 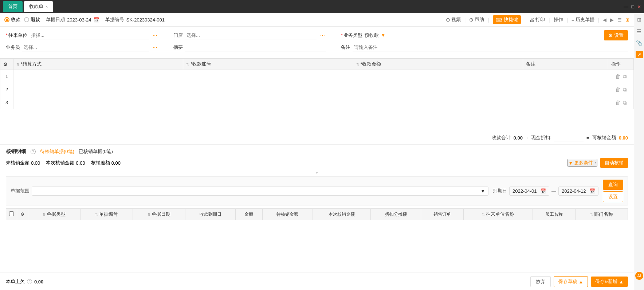 I want to click on select-all-checkbox, so click(x=12, y=213).